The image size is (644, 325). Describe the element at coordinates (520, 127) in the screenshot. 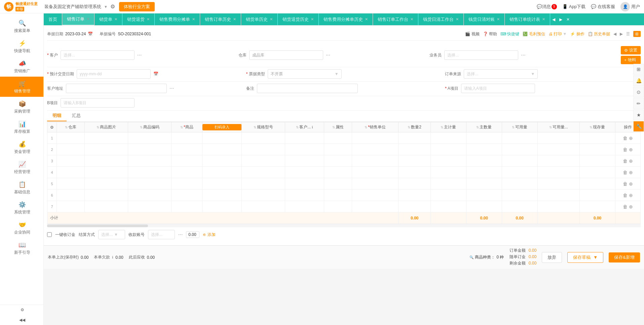

I see `th-available: ⇅可用量` at that location.